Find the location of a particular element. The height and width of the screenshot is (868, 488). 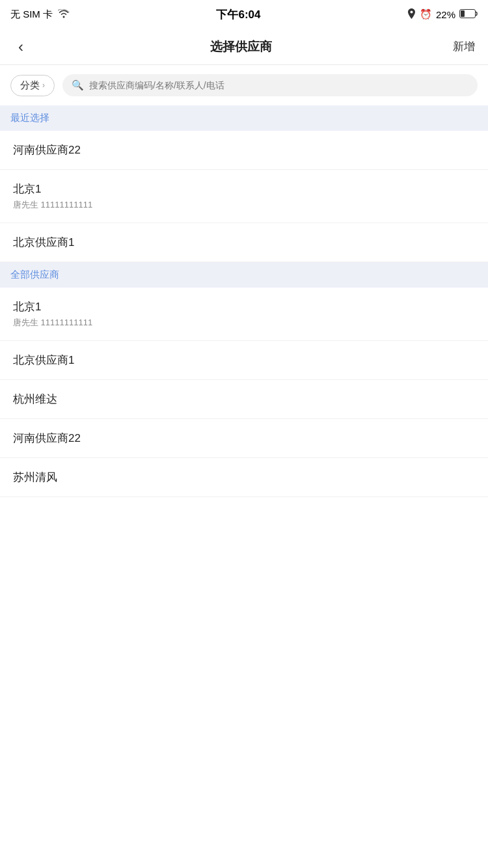

item-name: 苏州清风 is located at coordinates (244, 478).